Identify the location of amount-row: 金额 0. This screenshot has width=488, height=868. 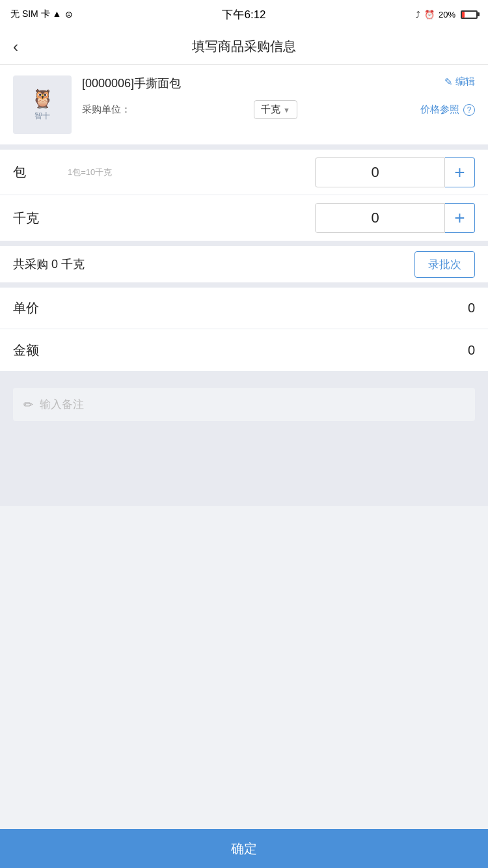
(244, 350).